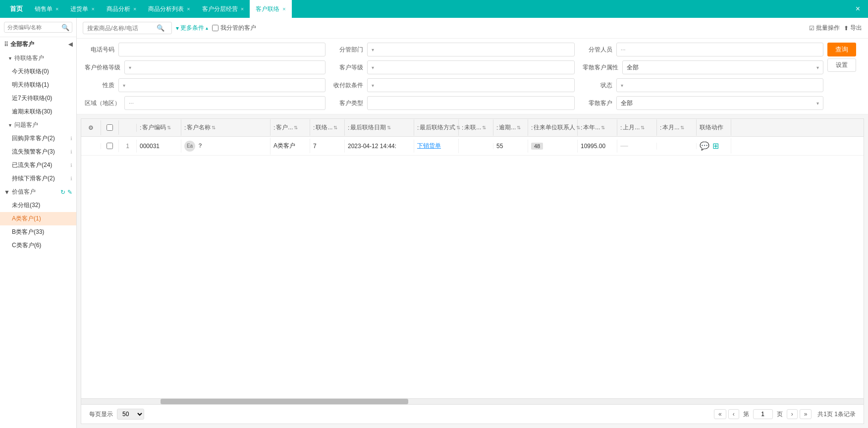 This screenshot has width=868, height=428. What do you see at coordinates (824, 28) in the screenshot?
I see `batch-op-btn: ☑ 批量操作` at bounding box center [824, 28].